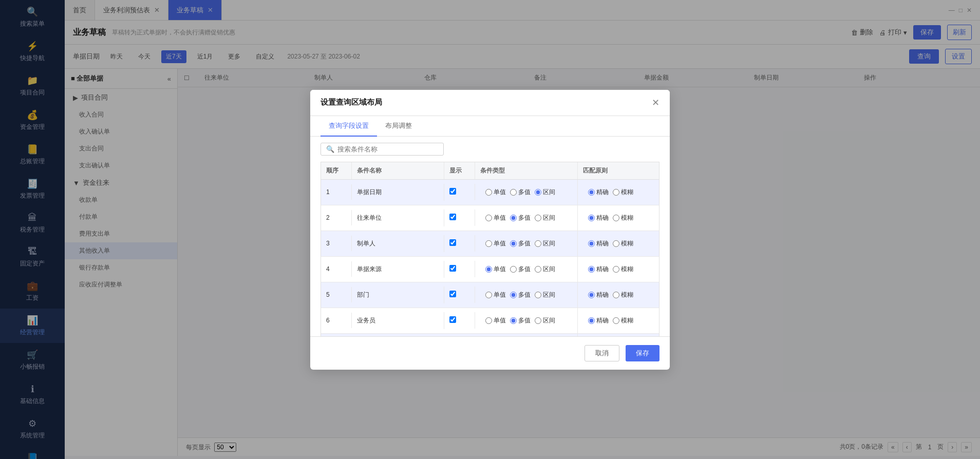  I want to click on cell-name: 单据来源, so click(398, 269).